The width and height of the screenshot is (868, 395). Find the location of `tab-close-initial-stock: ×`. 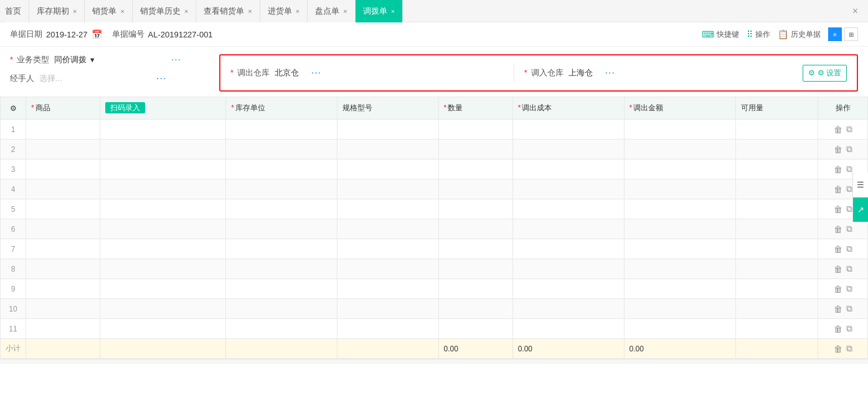

tab-close-initial-stock: × is located at coordinates (75, 11).